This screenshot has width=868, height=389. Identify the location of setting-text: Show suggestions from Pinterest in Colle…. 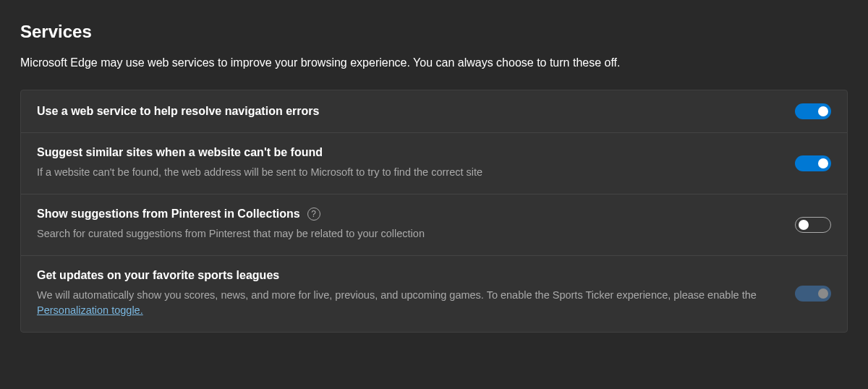
(416, 225).